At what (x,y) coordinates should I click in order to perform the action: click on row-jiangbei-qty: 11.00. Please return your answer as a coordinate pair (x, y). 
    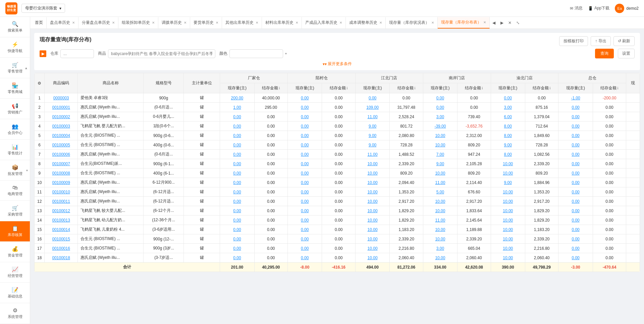
    Looking at the image, I should click on (372, 154).